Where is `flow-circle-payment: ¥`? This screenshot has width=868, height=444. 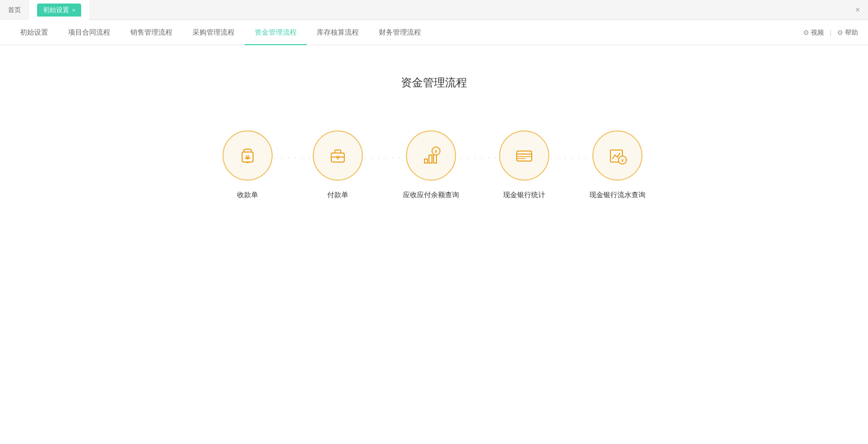
flow-circle-payment: ¥ is located at coordinates (338, 156).